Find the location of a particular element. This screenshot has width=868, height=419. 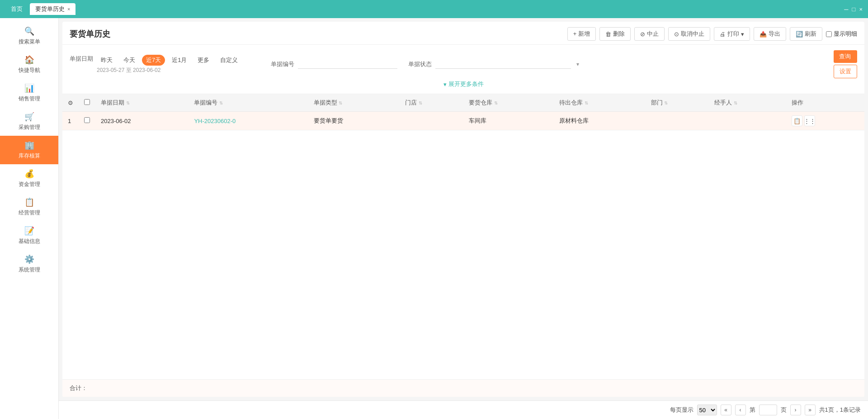

table-footer: 合计： is located at coordinates (463, 388).